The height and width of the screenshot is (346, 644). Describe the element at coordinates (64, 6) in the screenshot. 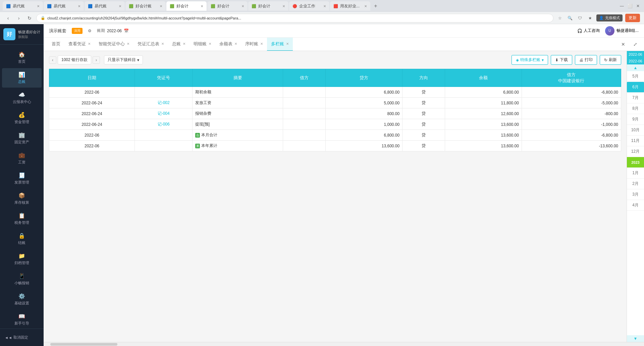

I see `browser-tab-2: 🟦 易代账 ✕` at that location.